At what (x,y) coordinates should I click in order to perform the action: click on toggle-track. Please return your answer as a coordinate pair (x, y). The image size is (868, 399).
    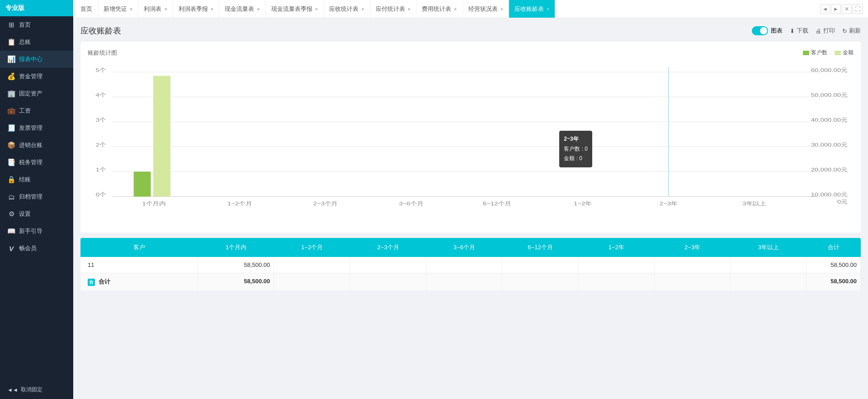
    Looking at the image, I should click on (760, 31).